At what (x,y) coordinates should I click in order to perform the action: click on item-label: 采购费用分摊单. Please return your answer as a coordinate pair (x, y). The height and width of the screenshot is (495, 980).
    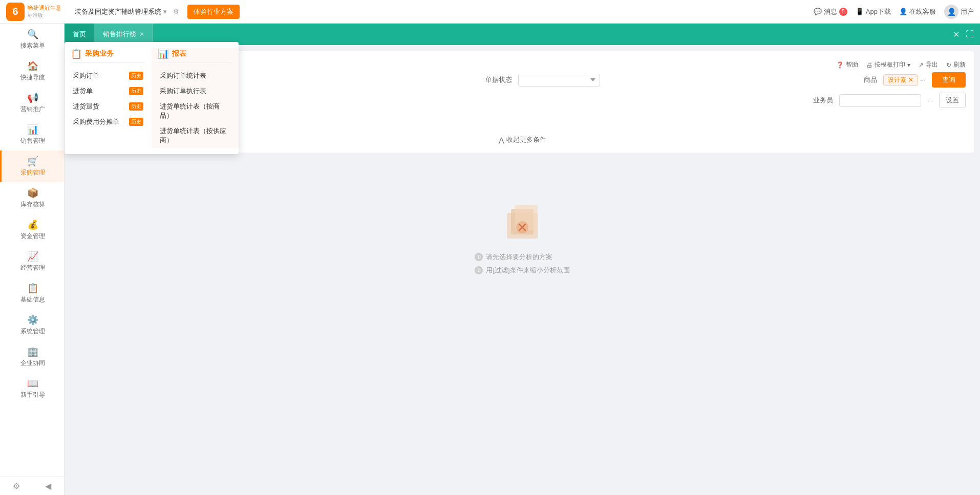
    Looking at the image, I should click on (96, 122).